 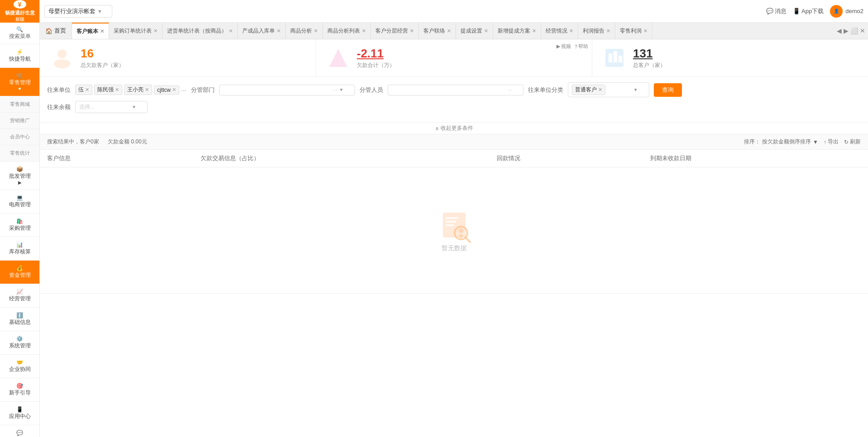 I want to click on total-customers-value: 16, so click(x=102, y=53).